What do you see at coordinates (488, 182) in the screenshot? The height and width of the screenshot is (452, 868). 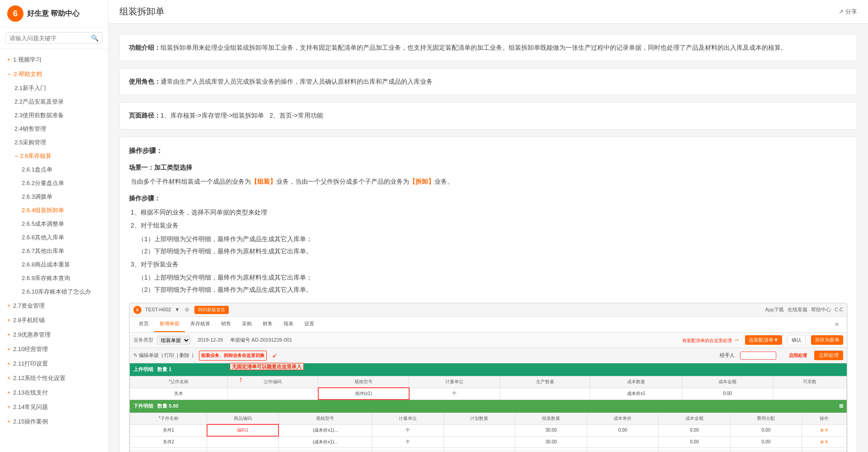 I see `scenario1-desc: 当由多个子件材料组装成一个成品的业务为【组装】业务，当由一个父件拆分成多个子产品…` at bounding box center [488, 182].